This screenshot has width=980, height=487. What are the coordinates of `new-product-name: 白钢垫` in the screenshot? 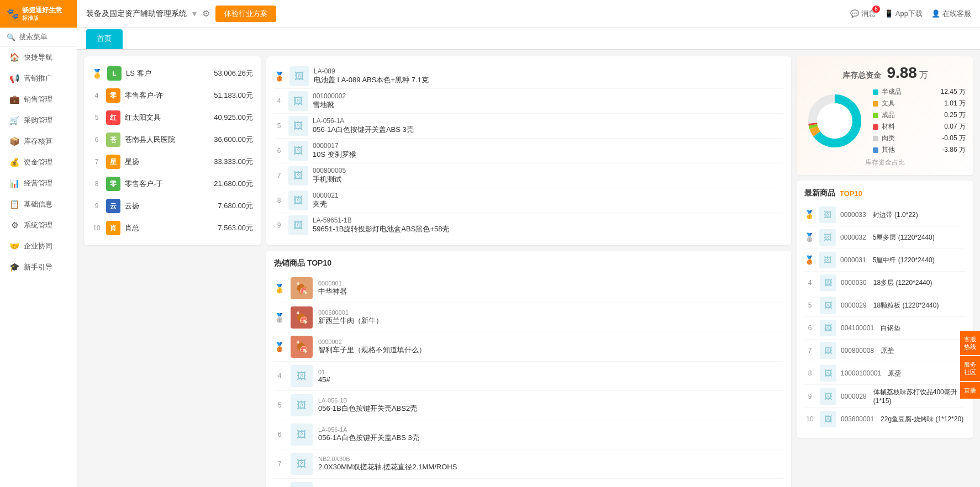 It's located at (891, 328).